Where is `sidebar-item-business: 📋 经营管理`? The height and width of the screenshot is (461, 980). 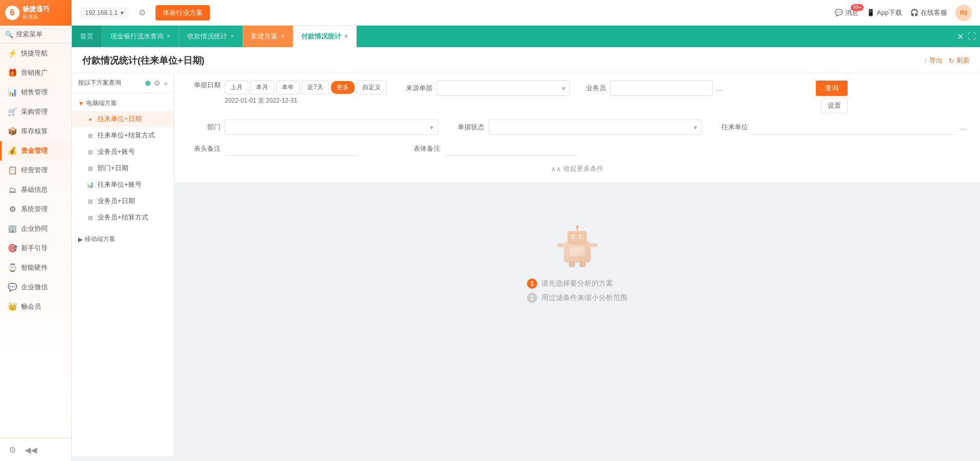
sidebar-item-business: 📋 经营管理 is located at coordinates (36, 170).